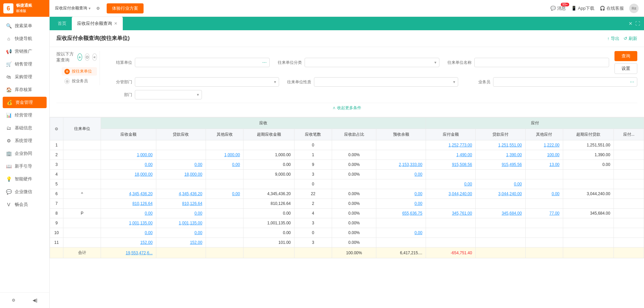  I want to click on collapse-more-button: ∧ 收起更多条件, so click(347, 108).